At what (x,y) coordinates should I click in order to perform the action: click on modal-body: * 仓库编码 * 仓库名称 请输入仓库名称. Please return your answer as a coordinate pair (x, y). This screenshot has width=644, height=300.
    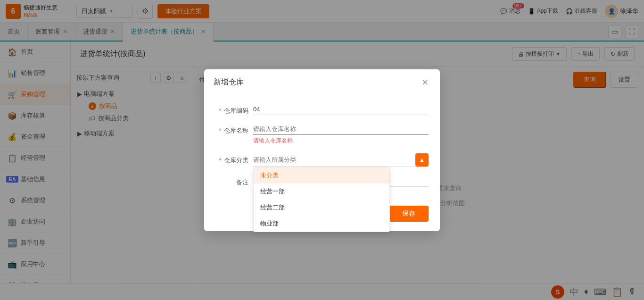
    Looking at the image, I should click on (322, 147).